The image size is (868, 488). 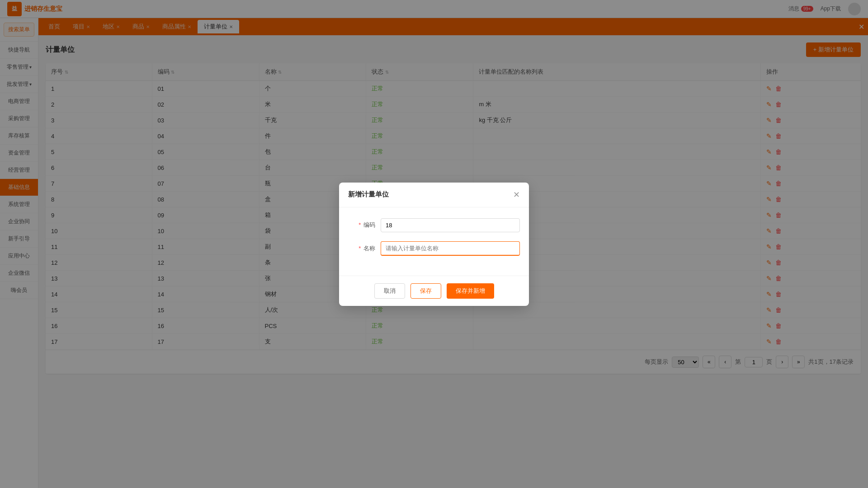 What do you see at coordinates (434, 244) in the screenshot?
I see `add-unit-dialog: 新增计量单位 ✕ * 编码 * 名称 取消 保存 保存并新增` at bounding box center [434, 244].